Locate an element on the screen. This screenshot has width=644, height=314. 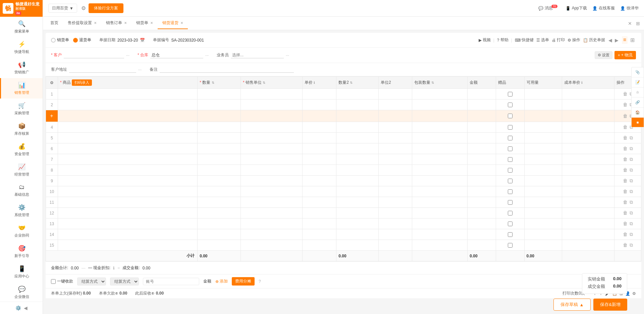
sort-icon: ⇅ is located at coordinates (213, 82).